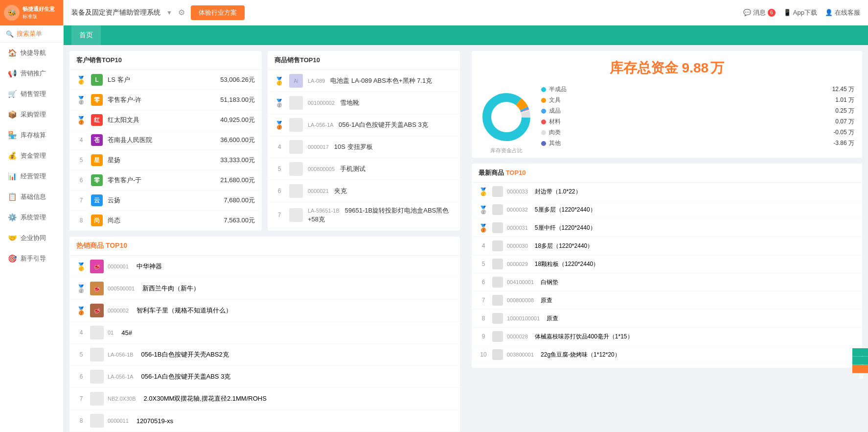 This screenshot has width=868, height=432. What do you see at coordinates (31, 197) in the screenshot?
I see `sidebar-item-basic: 📋 基础信息` at bounding box center [31, 197].